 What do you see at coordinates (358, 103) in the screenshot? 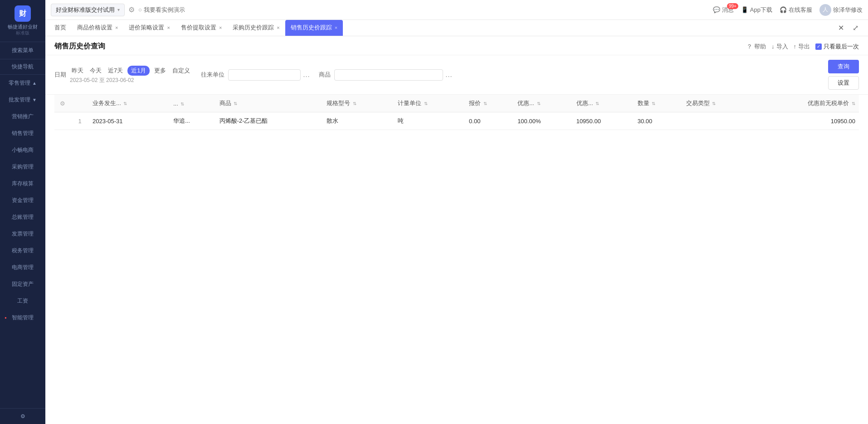
I see `col-spec-header: 规格型号 ⇅` at bounding box center [358, 103].